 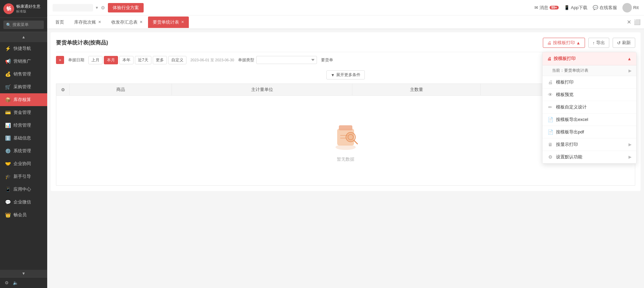 What do you see at coordinates (346, 159) in the screenshot?
I see `empty-state-text: 暂无数据` at bounding box center [346, 159].